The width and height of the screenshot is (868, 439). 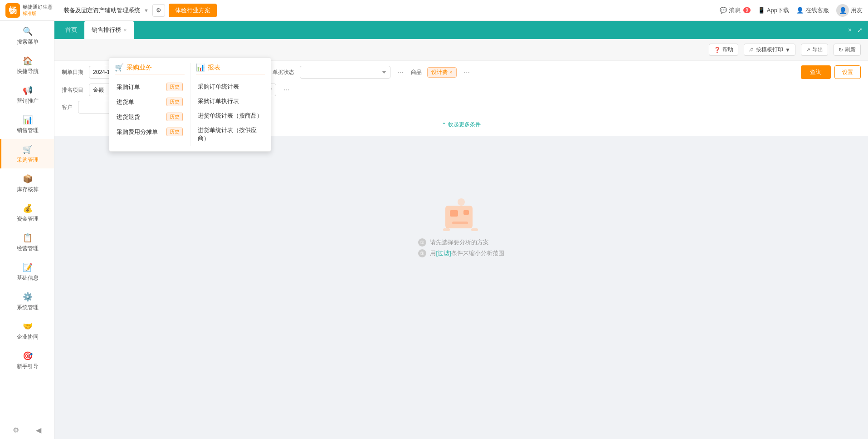 I want to click on print-label: 按模板打印, so click(x=770, y=50).